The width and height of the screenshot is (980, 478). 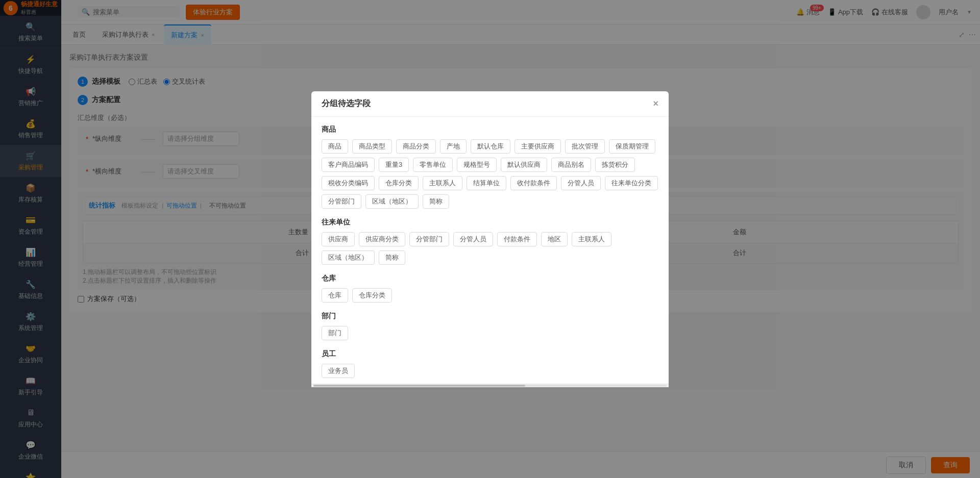 What do you see at coordinates (631, 183) in the screenshot?
I see `field-tag: 往来单位分类` at bounding box center [631, 183].